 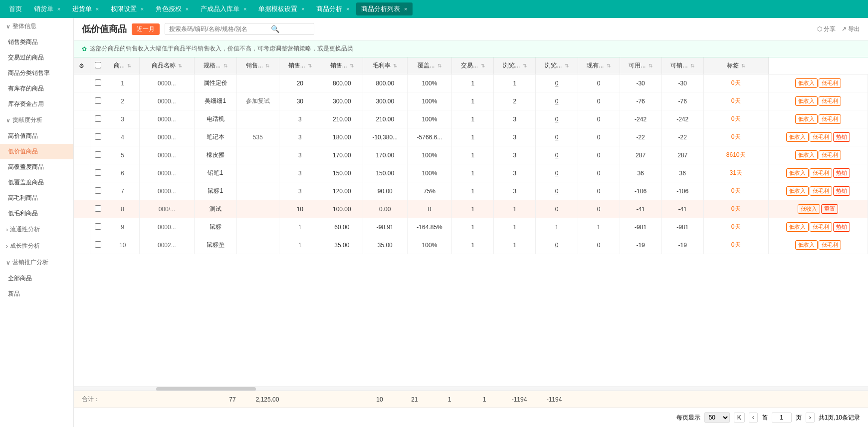 I want to click on nav-purchase-order: 进货单 ×, so click(x=86, y=9).